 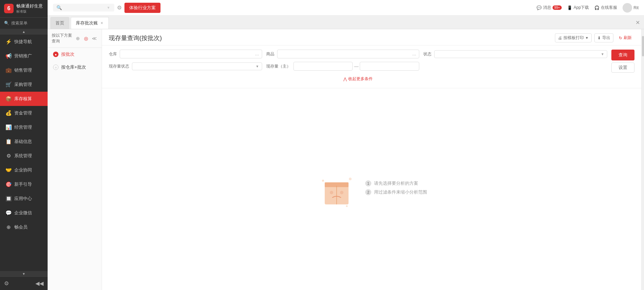 I want to click on filter-actions: 查询 设置, so click(x=623, y=61).